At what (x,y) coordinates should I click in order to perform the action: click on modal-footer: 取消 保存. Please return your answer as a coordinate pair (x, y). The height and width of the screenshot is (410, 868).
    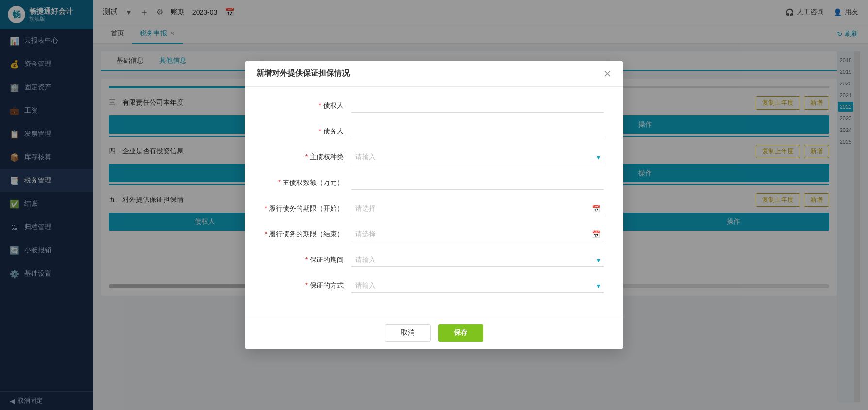
    Looking at the image, I should click on (434, 333).